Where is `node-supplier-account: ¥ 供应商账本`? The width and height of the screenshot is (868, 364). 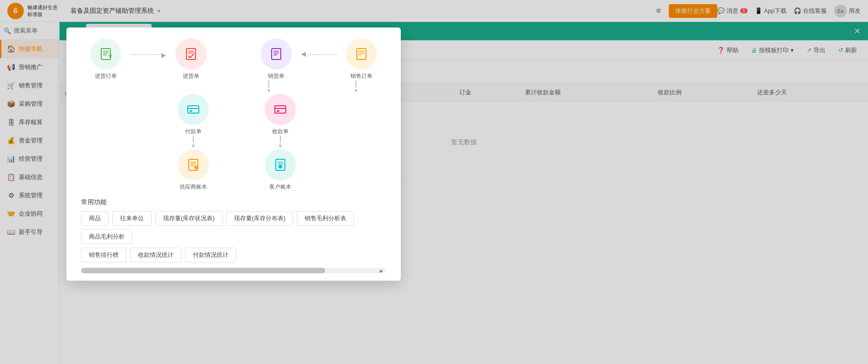
node-supplier-account: ¥ 供应商账本 is located at coordinates (193, 170).